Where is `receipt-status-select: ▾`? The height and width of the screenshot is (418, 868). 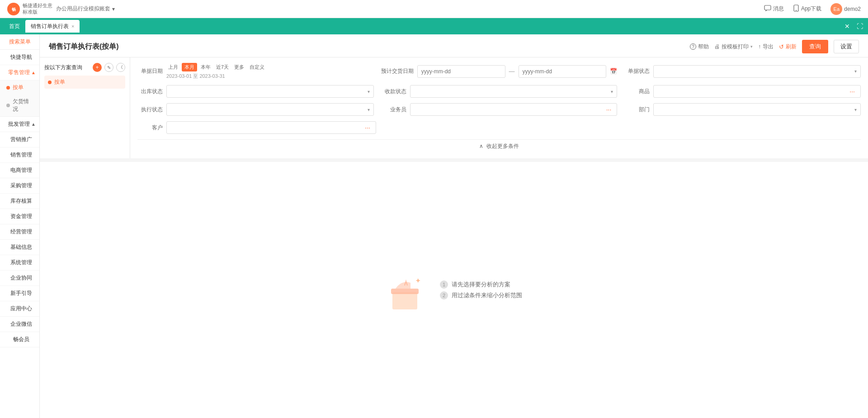
receipt-status-select: ▾ is located at coordinates (514, 91).